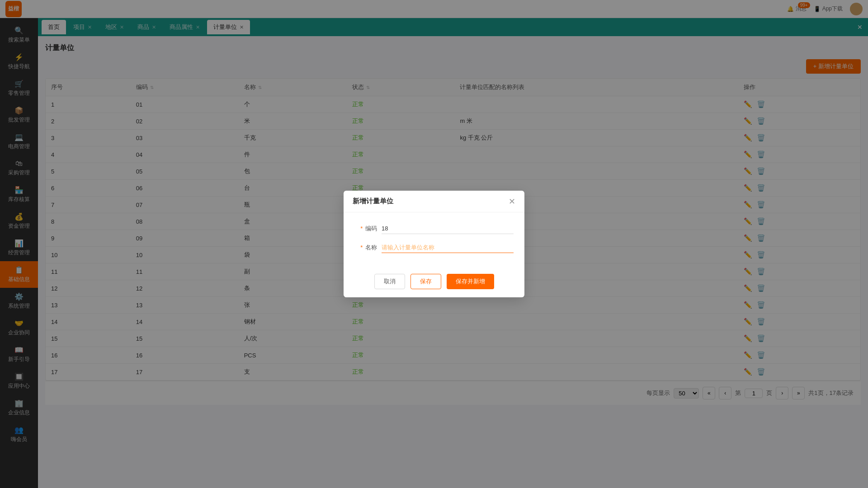 This screenshot has width=868, height=488. I want to click on modal-footer: 取消 保存 保存并新增, so click(434, 283).